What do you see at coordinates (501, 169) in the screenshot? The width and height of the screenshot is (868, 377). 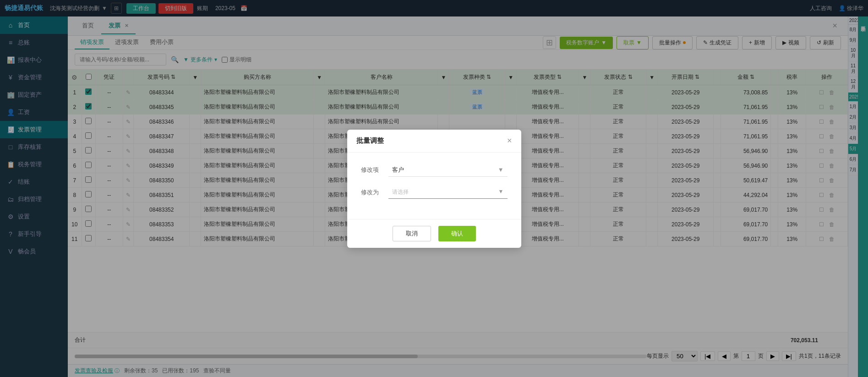 I see `field-dropdown-icon: ▼` at bounding box center [501, 169].